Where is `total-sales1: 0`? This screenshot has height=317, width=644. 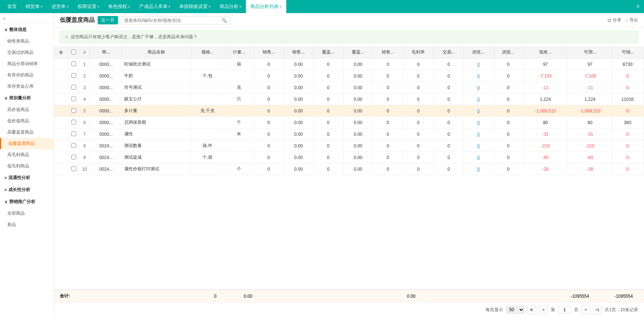 total-sales1: 0 is located at coordinates (215, 296).